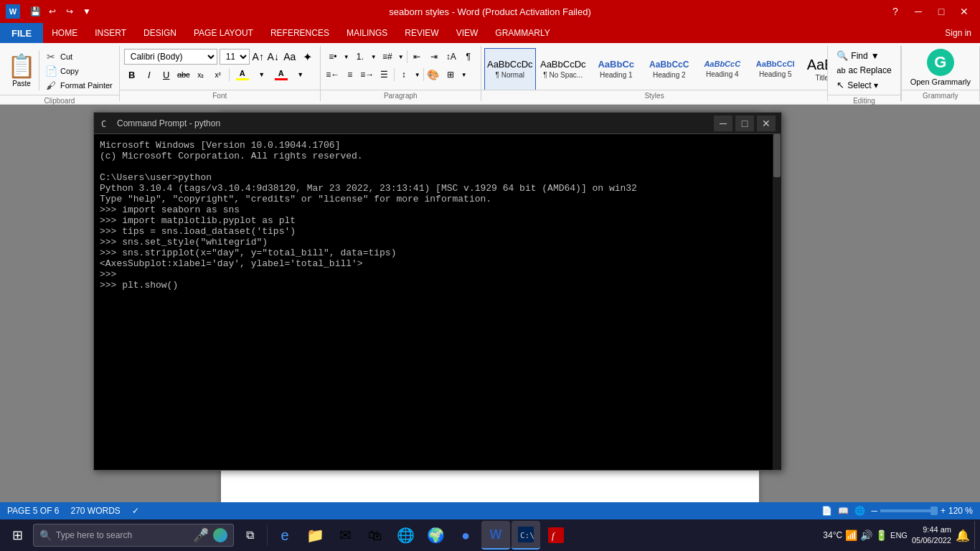 The image size is (980, 551). Describe the element at coordinates (723, 123) in the screenshot. I see `cmd-minimize-btn: ─` at that location.